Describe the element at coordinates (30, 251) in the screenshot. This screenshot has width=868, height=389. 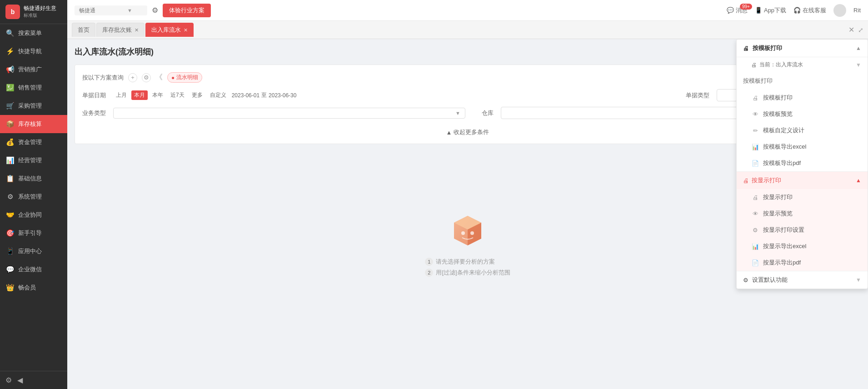
I see `sidebar-item-apps-label: 应用中心` at that location.